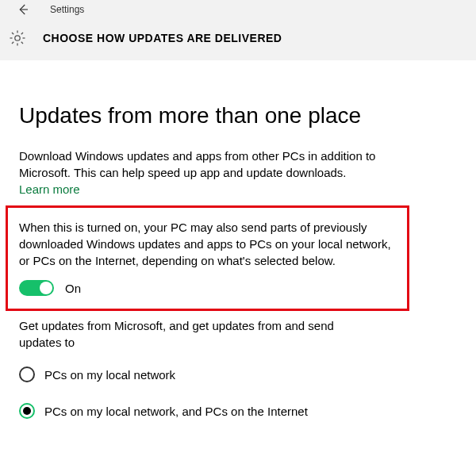 The height and width of the screenshot is (449, 476). What do you see at coordinates (23, 10) in the screenshot?
I see `back-icon` at bounding box center [23, 10].